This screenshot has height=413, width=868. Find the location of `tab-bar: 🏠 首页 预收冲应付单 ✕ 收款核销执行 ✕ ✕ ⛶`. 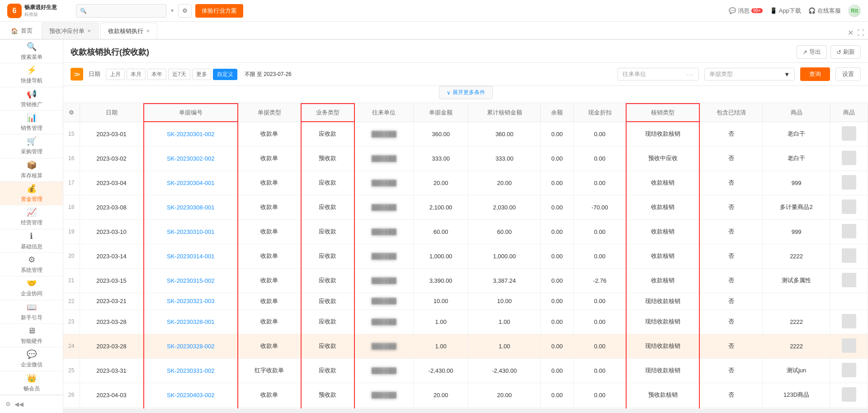

tab-bar: 🏠 首页 预收冲应付单 ✕ 收款核销执行 ✕ ✕ ⛶ is located at coordinates (434, 31).